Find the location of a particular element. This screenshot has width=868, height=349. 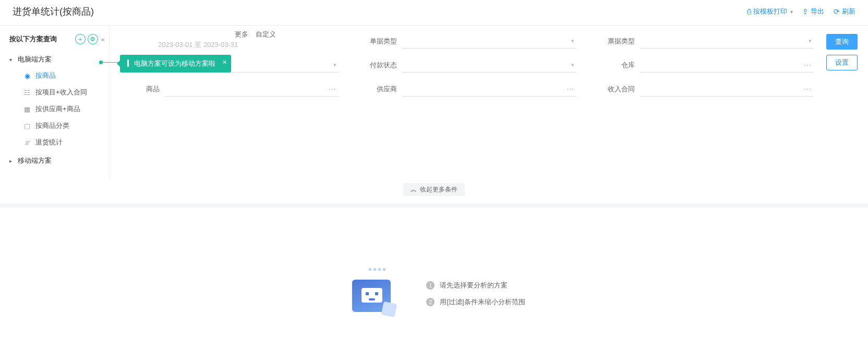

filter-supplier-input: ⋯ is located at coordinates (489, 89).